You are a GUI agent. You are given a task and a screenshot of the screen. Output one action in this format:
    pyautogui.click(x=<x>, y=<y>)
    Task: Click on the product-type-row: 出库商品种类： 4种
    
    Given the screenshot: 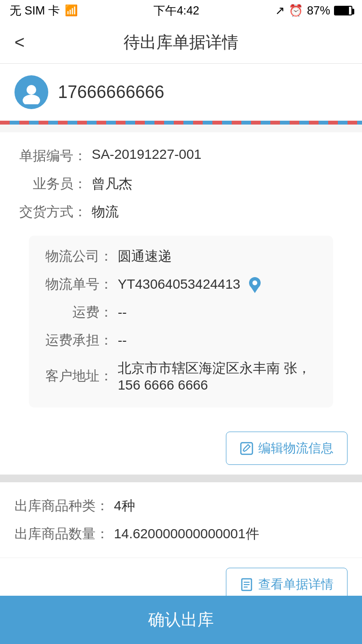 What is the action you would take?
    pyautogui.click(x=181, y=506)
    